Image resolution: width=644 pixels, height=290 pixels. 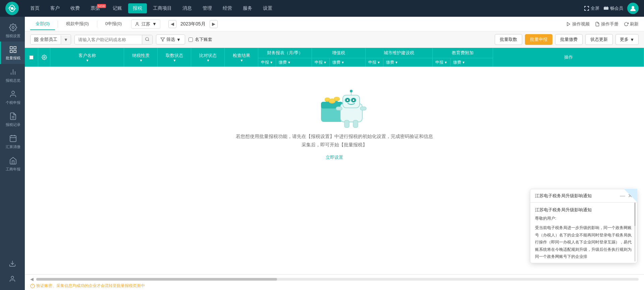 I want to click on nav-manage: 管理, so click(x=207, y=8).